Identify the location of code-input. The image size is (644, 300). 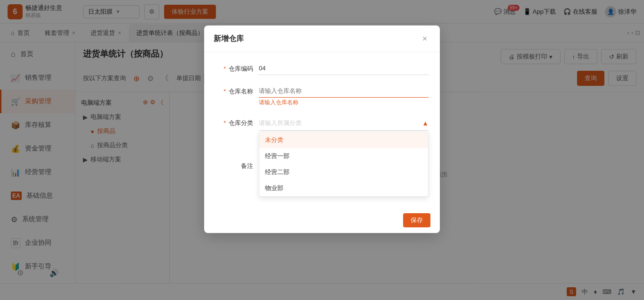
(344, 68).